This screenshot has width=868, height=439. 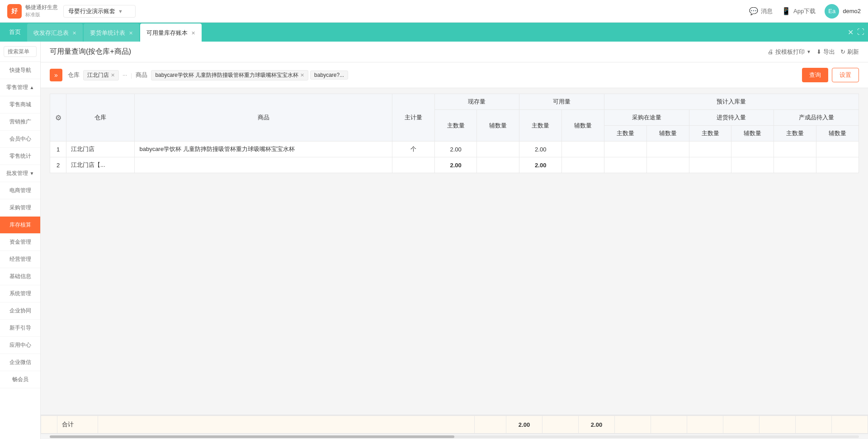 I want to click on tab-available-stock: 可用量库存账本 ✕, so click(x=171, y=33).